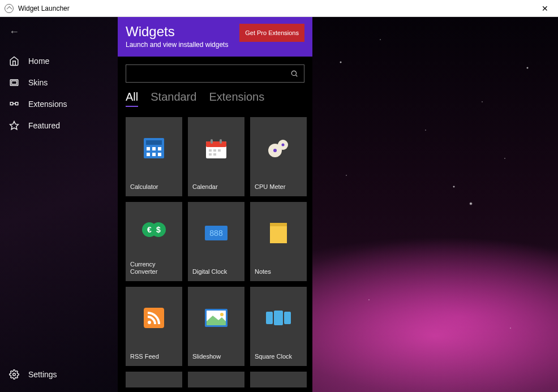 The image size is (558, 392). I want to click on skins-icon, so click(14, 83).